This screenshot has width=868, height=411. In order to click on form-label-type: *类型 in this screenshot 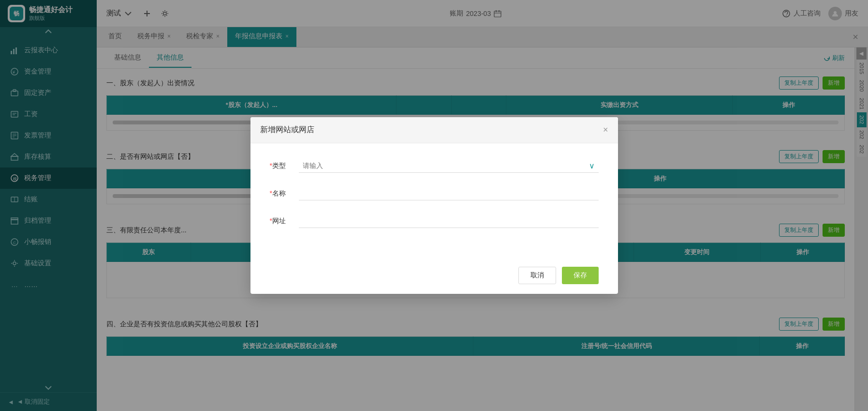, I will do `click(284, 166)`.